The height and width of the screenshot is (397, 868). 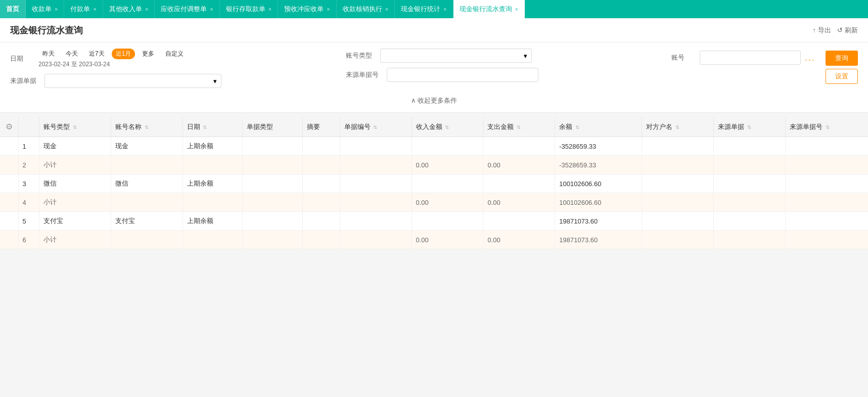 I want to click on col-counterparty: 对方户名 ⇅, so click(x=678, y=127).